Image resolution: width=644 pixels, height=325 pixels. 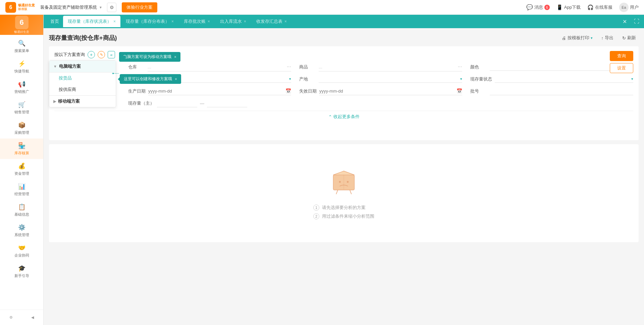 What do you see at coordinates (11, 317) in the screenshot?
I see `settings-bottom-icon: ⚙` at bounding box center [11, 317].